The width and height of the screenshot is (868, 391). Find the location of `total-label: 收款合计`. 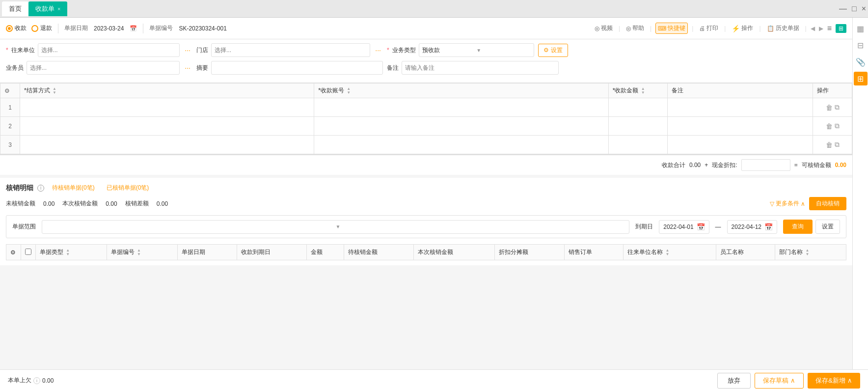

total-label: 收款合计 is located at coordinates (674, 165).